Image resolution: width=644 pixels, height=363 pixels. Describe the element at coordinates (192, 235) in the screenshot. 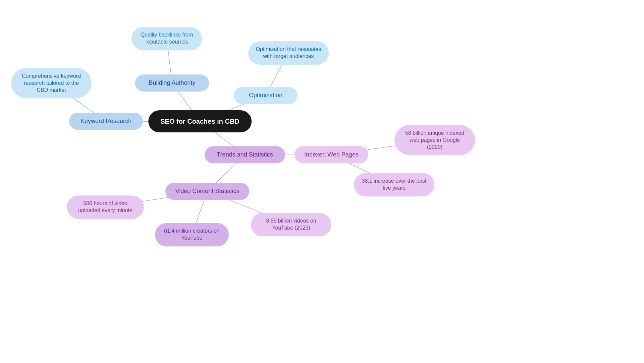

I see `61-million-node: 61.4 million creators on YouTube` at that location.